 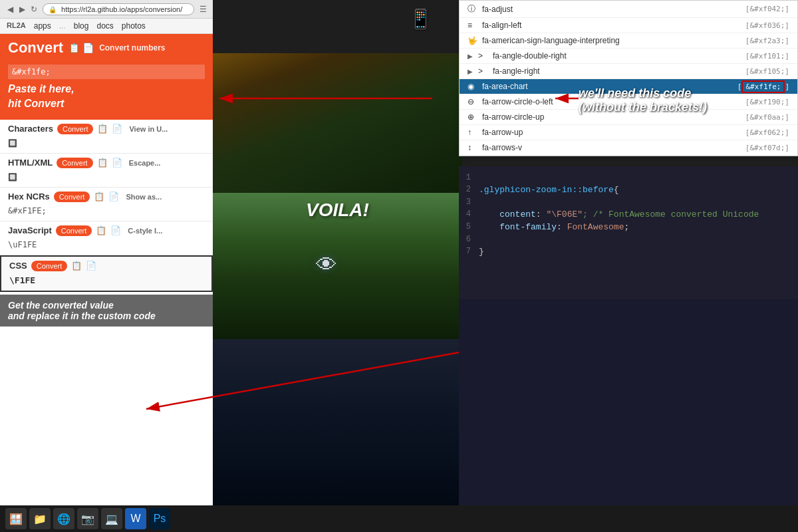 I want to click on characters-value: 🔲, so click(x=106, y=143).